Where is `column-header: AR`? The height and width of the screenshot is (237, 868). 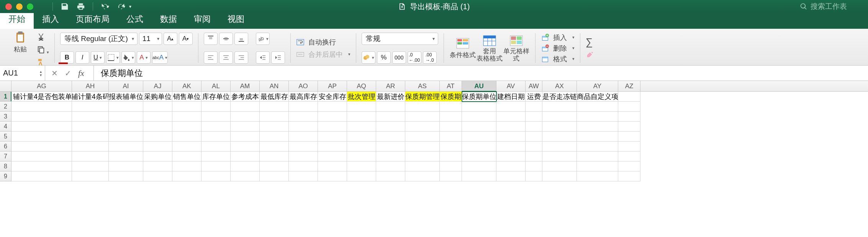
column-header: AR is located at coordinates (391, 86).